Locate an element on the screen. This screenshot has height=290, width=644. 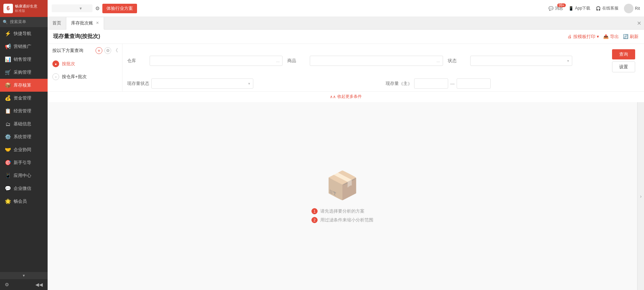
message-icon: 💬 is located at coordinates (551, 8).